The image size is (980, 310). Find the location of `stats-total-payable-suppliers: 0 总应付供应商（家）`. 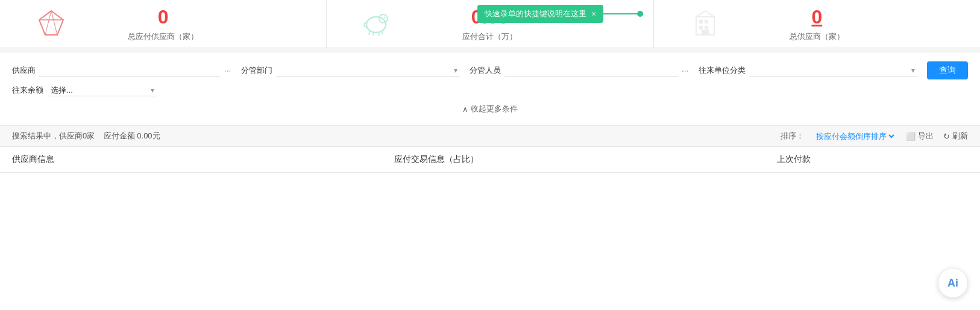

stats-total-payable-suppliers: 0 总应付供应商（家） is located at coordinates (163, 24).